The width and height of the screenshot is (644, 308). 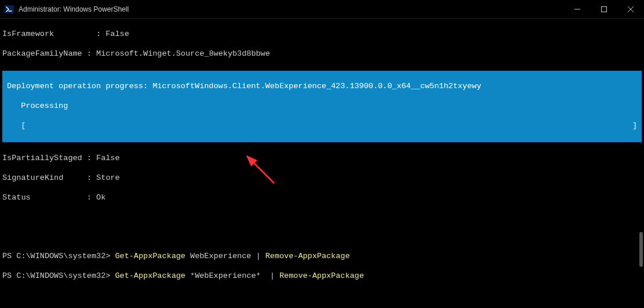 I want to click on scrollbar-thumb, so click(x=641, y=249).